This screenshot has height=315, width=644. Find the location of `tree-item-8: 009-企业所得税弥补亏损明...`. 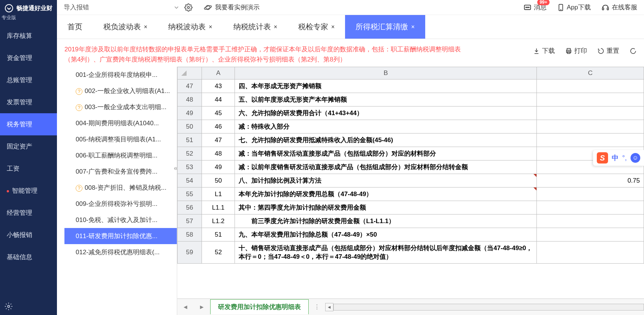

tree-item-8: 009-企业所得税弥补亏损明... is located at coordinates (121, 204).